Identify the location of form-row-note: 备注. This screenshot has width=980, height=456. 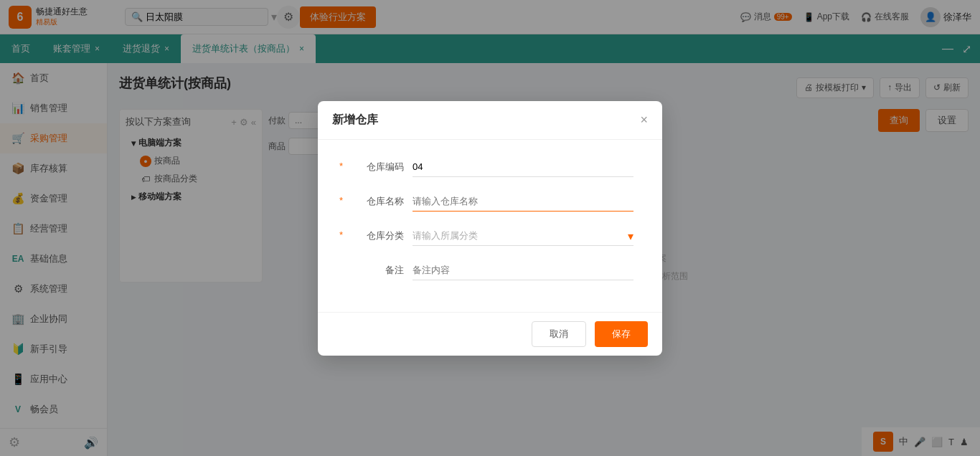
(490, 270).